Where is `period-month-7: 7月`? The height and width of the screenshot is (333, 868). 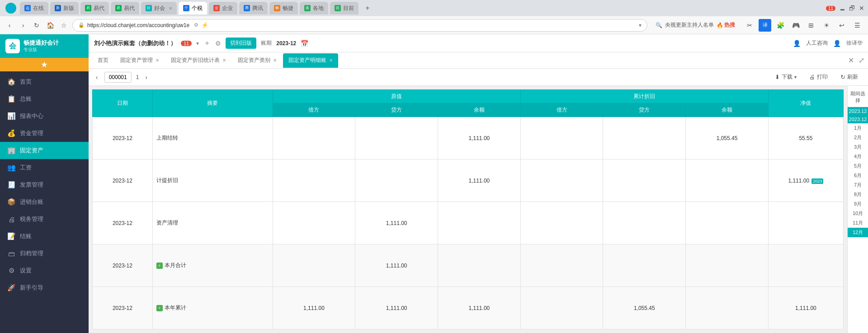 period-month-7: 7月 is located at coordinates (858, 185).